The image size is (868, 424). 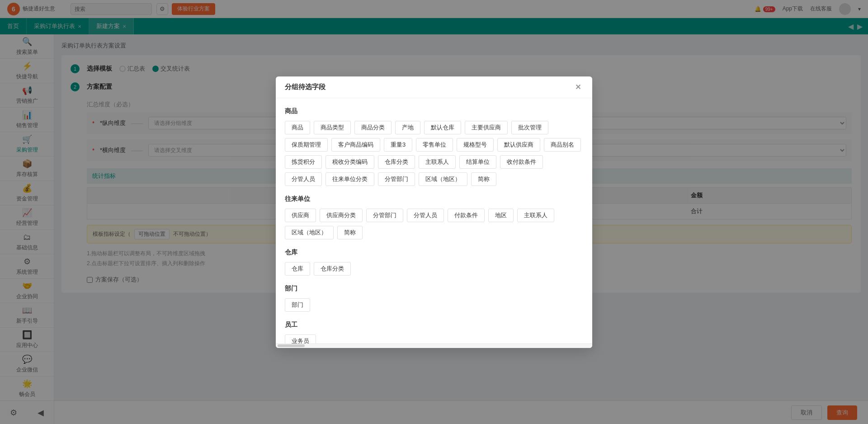 What do you see at coordinates (434, 217) in the screenshot?
I see `field-category-1: 往来单位供应商供应商分类分管部门分管人员付款条件地区主联系人区域（地区）简称` at bounding box center [434, 217].